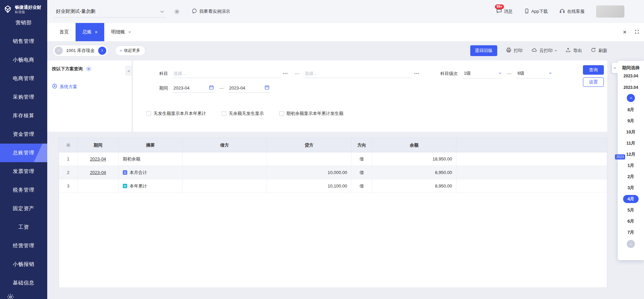  Describe the element at coordinates (24, 283) in the screenshot. I see `sidebar-item-base-info: 基础信息` at that location.